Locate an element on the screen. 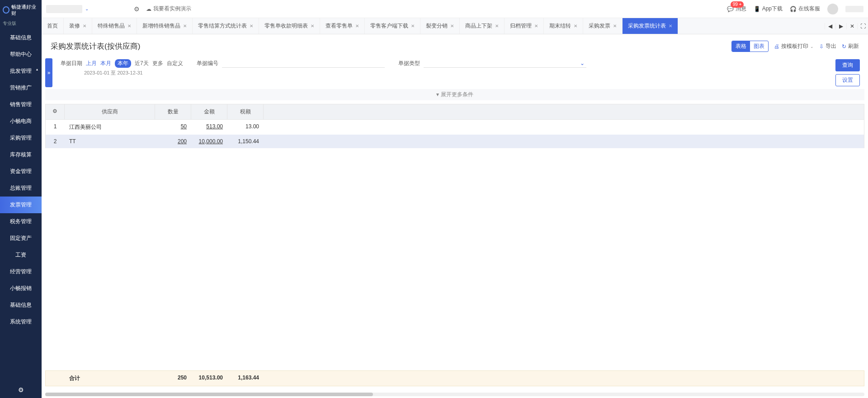 This screenshot has height=398, width=868. online-service-link: 🎧 在线客服 is located at coordinates (805, 9).